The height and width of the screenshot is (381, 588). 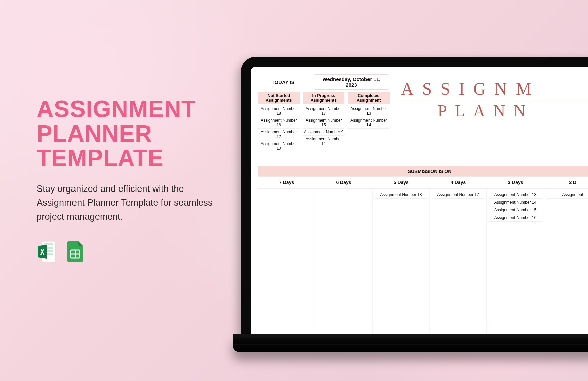 What do you see at coordinates (423, 171) in the screenshot?
I see `submission-header: SUBMISSION IS ON` at bounding box center [423, 171].